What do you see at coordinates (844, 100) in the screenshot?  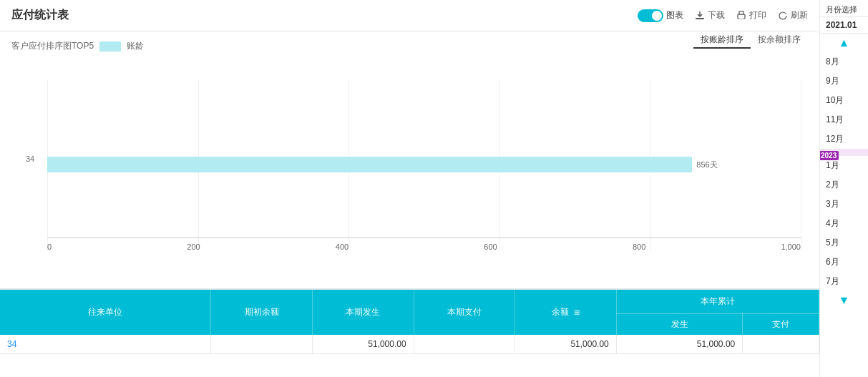 I see `sidebar-month-item: 10月` at bounding box center [844, 100].